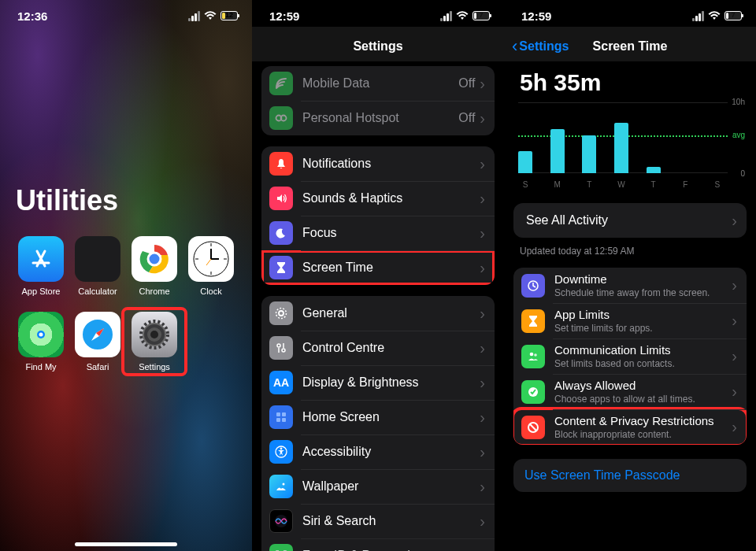  I want to click on screen-time-options: DowntimeSchedule time away from the scre…, so click(630, 356).